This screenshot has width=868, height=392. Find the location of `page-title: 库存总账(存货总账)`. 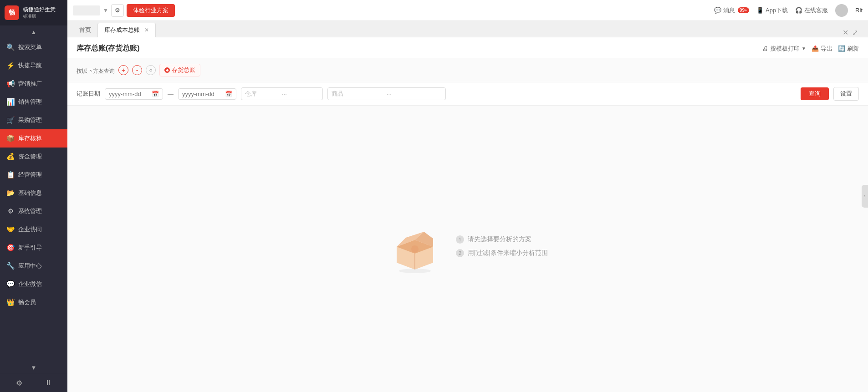

page-title: 库存总账(存货总账) is located at coordinates (108, 48).